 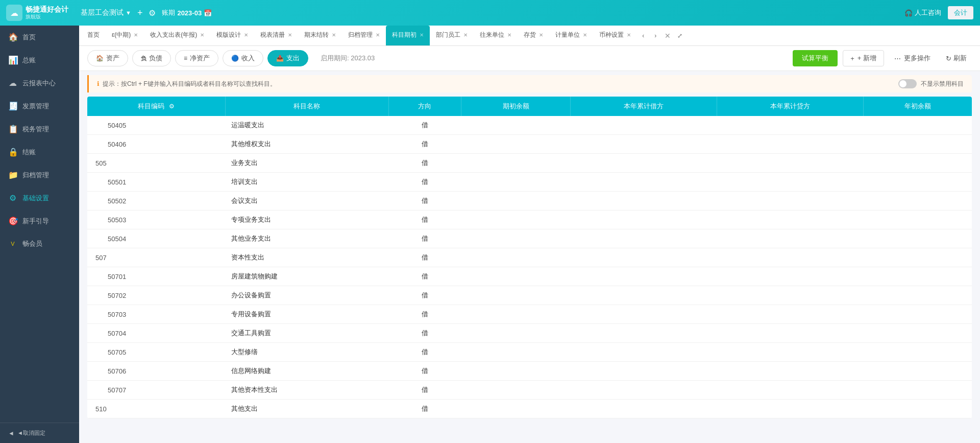 What do you see at coordinates (93, 36) in the screenshot?
I see `tab-home: 首页` at bounding box center [93, 36].